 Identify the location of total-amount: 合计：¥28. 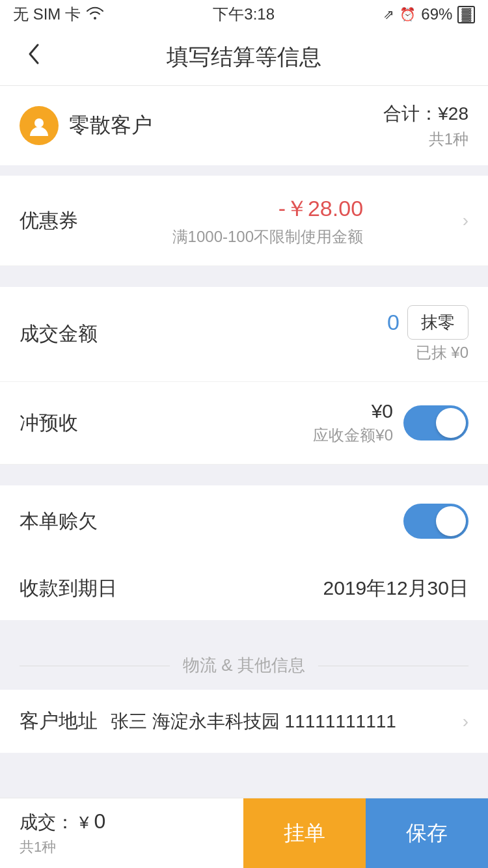
(426, 114).